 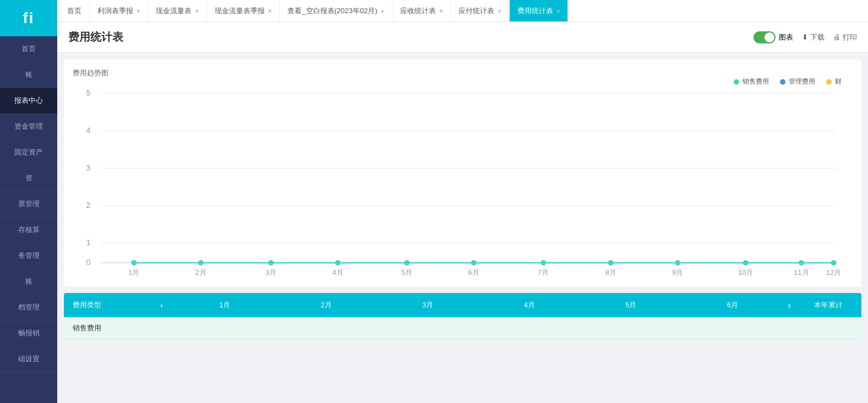 What do you see at coordinates (798, 81) in the screenshot?
I see `legend-admin: 管理费用` at bounding box center [798, 81].